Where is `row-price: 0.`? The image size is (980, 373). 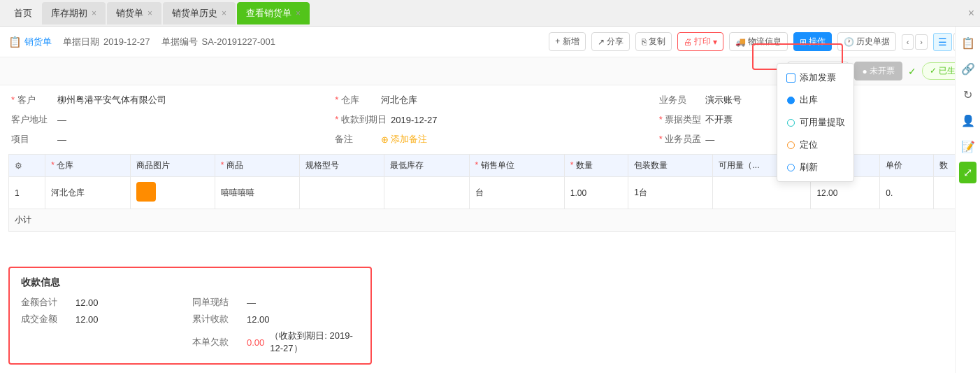 row-price: 0. is located at coordinates (907, 193).